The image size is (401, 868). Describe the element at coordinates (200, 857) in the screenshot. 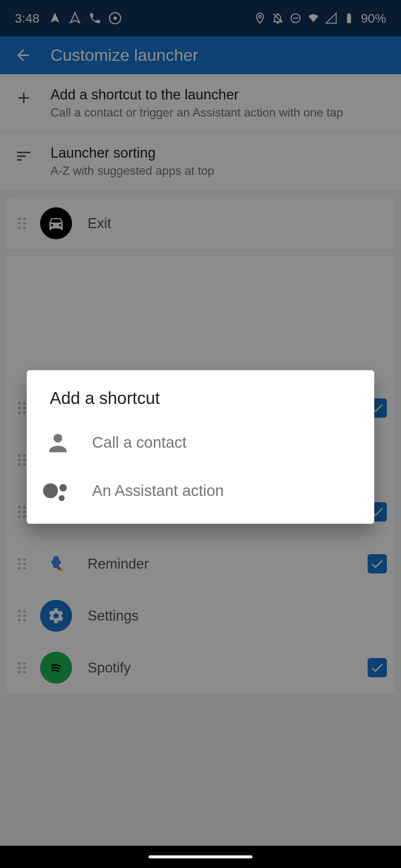

I see `home-indicator` at that location.